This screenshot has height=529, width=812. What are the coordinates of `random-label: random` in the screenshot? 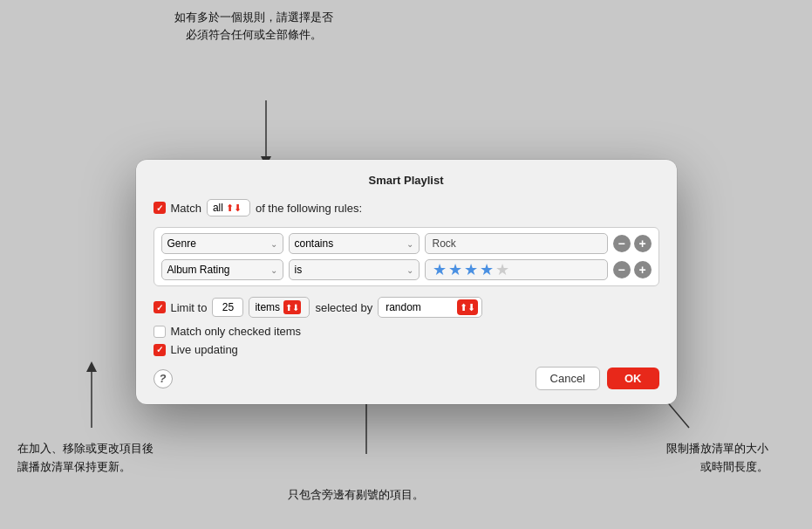 It's located at (403, 307).